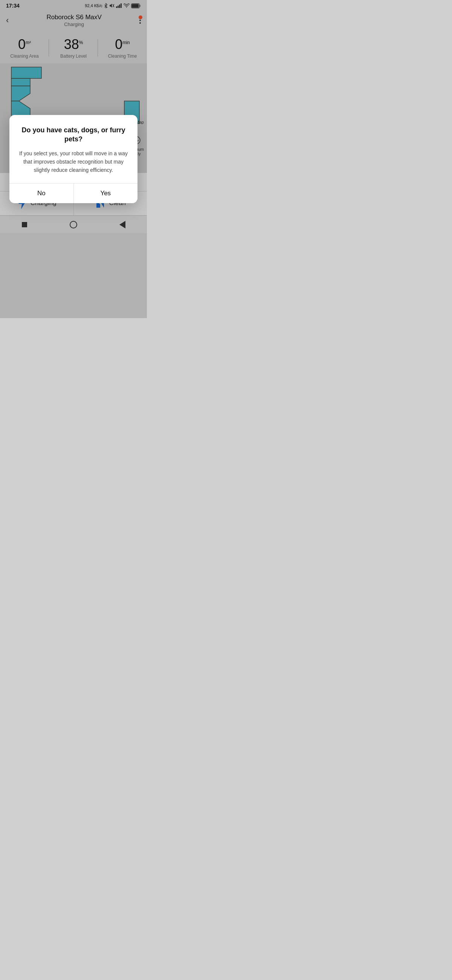 The height and width of the screenshot is (980, 452). What do you see at coordinates (74, 162) in the screenshot?
I see `dialog-body: If you select yes, your robot will move …` at bounding box center [74, 162].